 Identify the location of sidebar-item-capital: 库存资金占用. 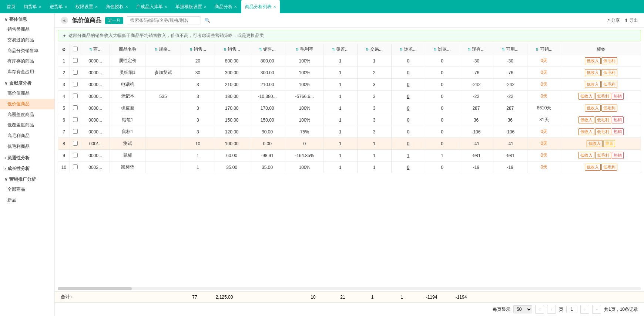
(27, 72).